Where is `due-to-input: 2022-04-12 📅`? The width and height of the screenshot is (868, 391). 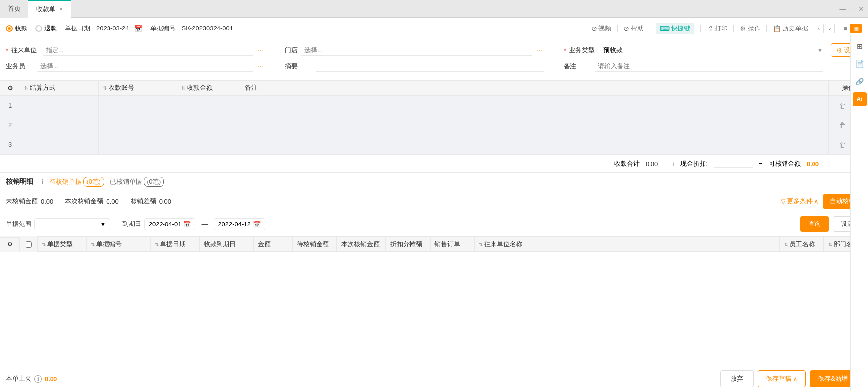 due-to-input: 2022-04-12 📅 is located at coordinates (240, 224).